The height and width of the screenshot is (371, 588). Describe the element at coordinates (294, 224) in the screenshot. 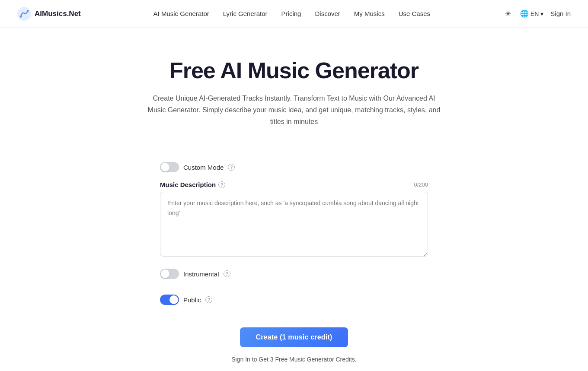

I see `music-description-textarea` at that location.